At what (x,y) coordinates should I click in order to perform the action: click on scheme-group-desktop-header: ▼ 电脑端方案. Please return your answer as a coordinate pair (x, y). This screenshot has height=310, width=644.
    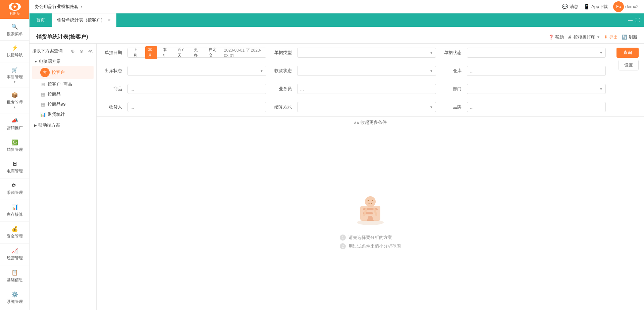
    Looking at the image, I should click on (63, 61).